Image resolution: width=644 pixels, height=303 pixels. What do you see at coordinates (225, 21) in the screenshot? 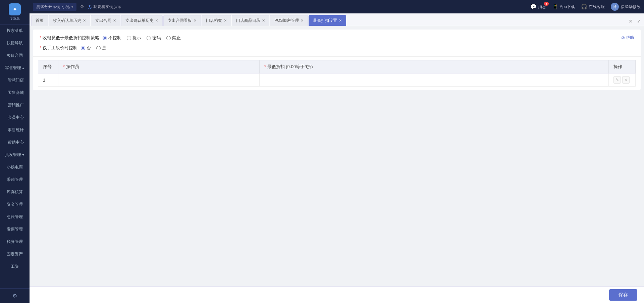
I see `tab-store-archive-close-icon: ✕` at bounding box center [225, 21].